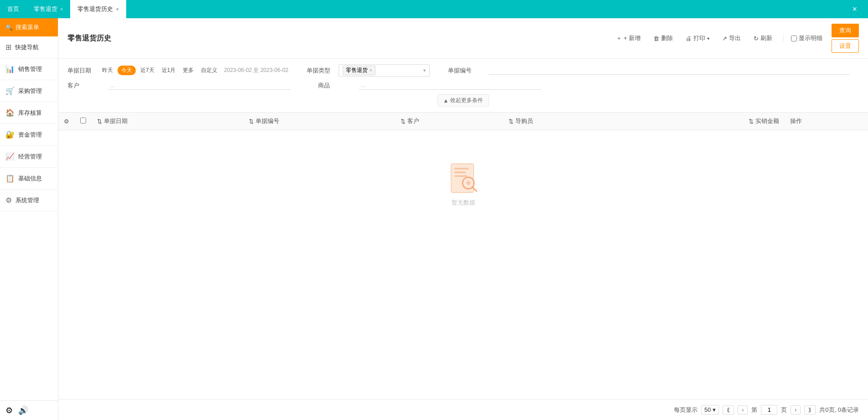  I want to click on th-doc-date: ⇅ 单据日期, so click(168, 121).